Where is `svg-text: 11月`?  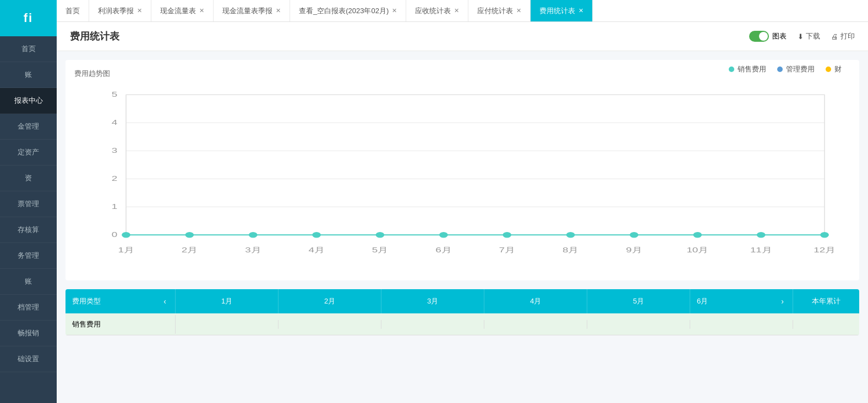
svg-text: 11月 is located at coordinates (761, 250).